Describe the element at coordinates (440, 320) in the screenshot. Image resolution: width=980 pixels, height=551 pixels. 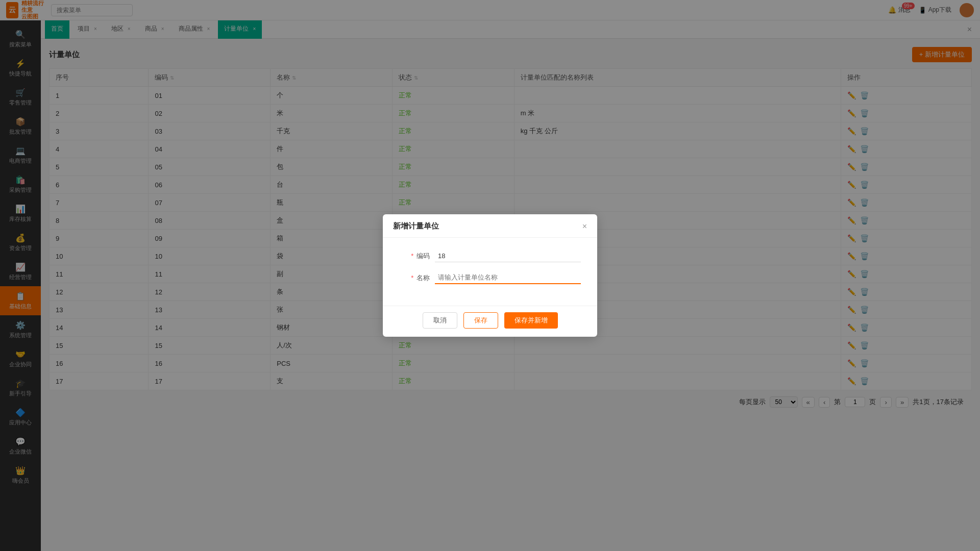
I see `cancel-button: 取消` at that location.